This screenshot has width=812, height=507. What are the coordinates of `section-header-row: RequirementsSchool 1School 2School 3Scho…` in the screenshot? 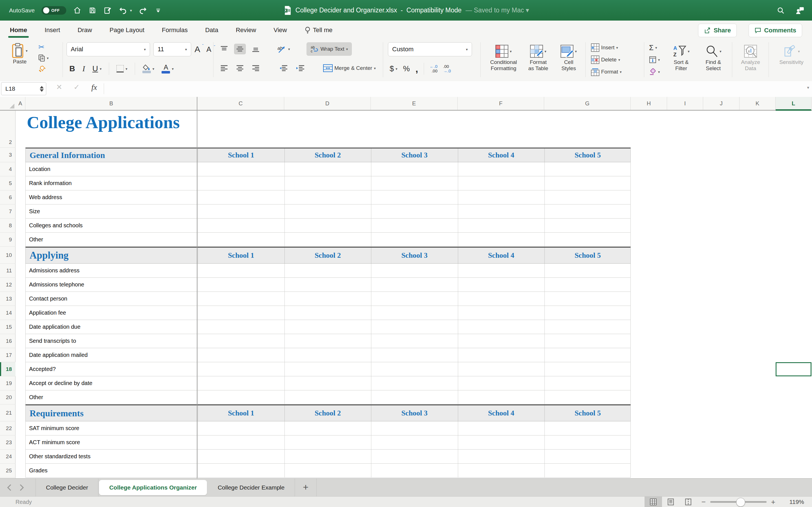 It's located at (328, 413).